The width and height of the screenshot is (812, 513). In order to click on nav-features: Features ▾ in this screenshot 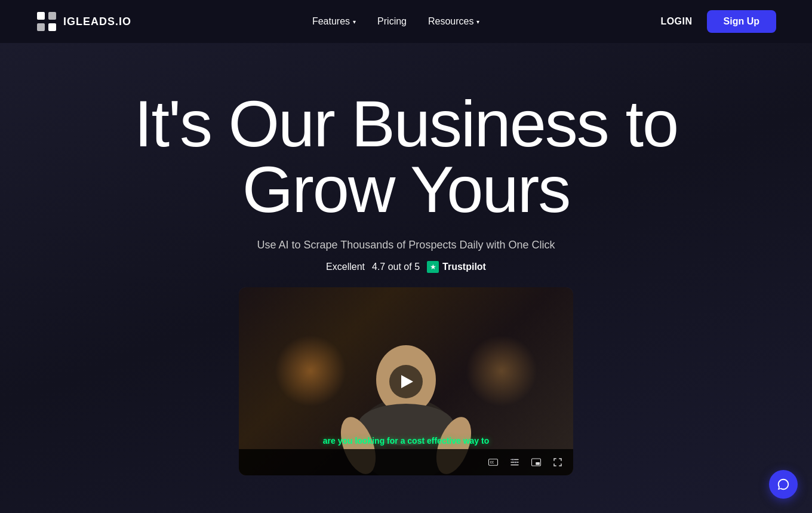, I will do `click(334, 21)`.